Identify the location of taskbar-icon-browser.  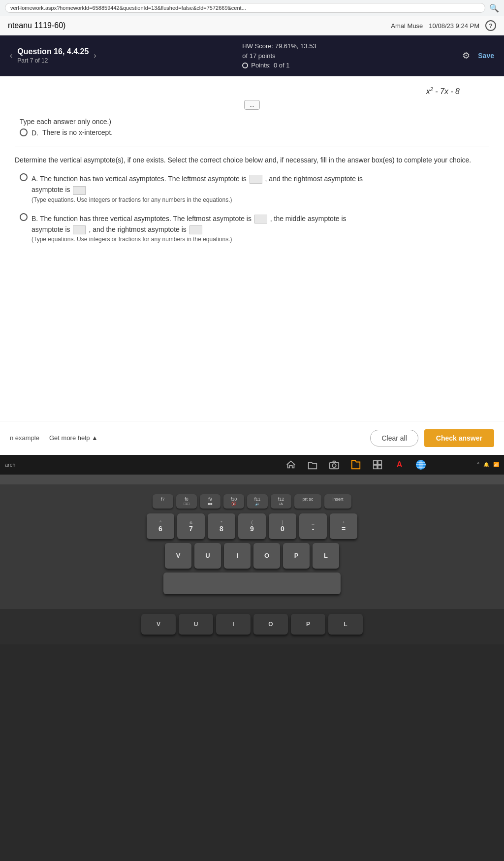
(421, 465).